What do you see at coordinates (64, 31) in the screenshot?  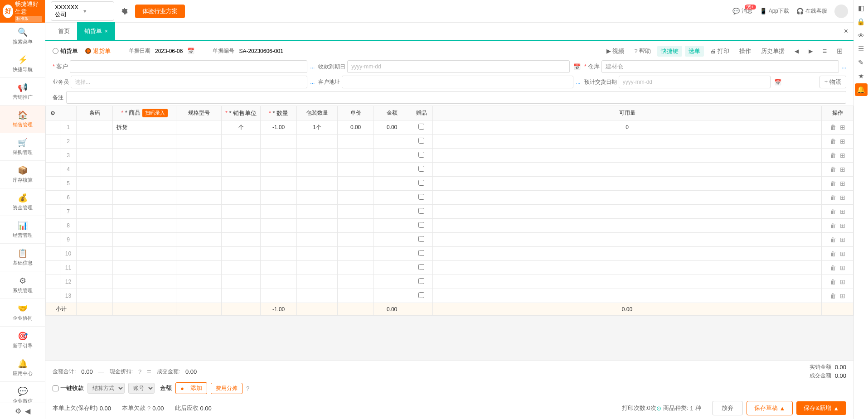 I see `tab-home: 首页` at bounding box center [64, 31].